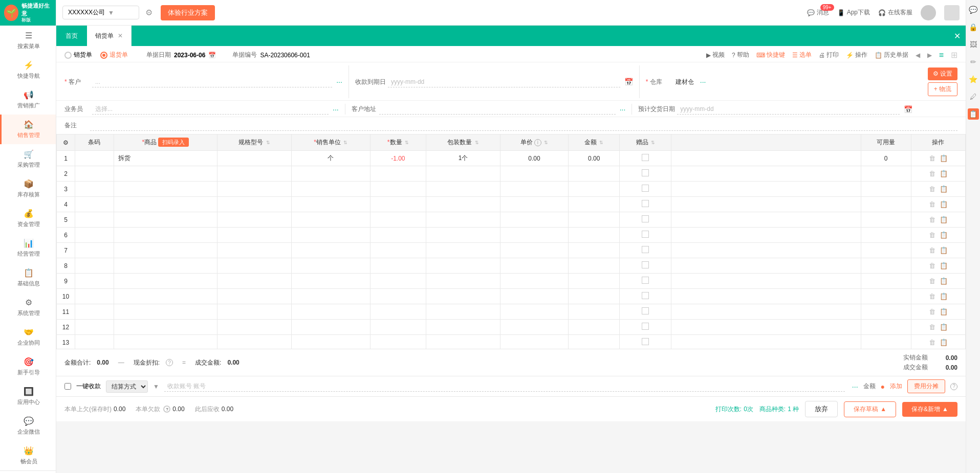  Describe the element at coordinates (973, 79) in the screenshot. I see `right-star-icon: ⭐` at that location.